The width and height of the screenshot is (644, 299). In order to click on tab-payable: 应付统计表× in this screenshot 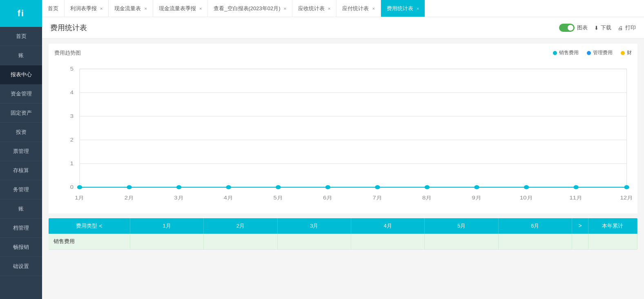, I will do `click(359, 9)`.